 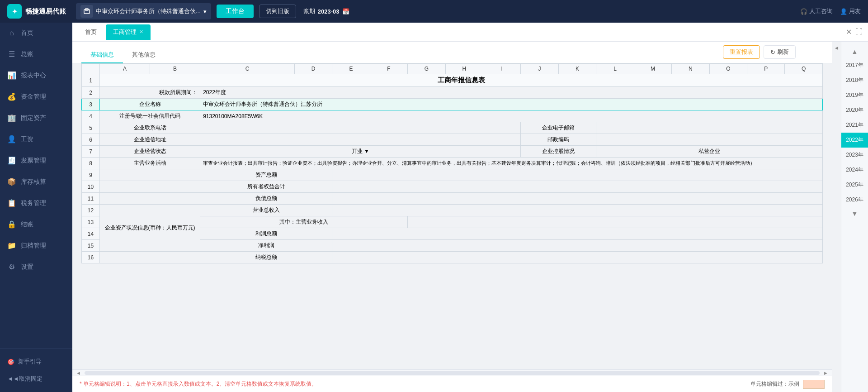 I want to click on sidebar-item-label: 首页, so click(x=27, y=33).